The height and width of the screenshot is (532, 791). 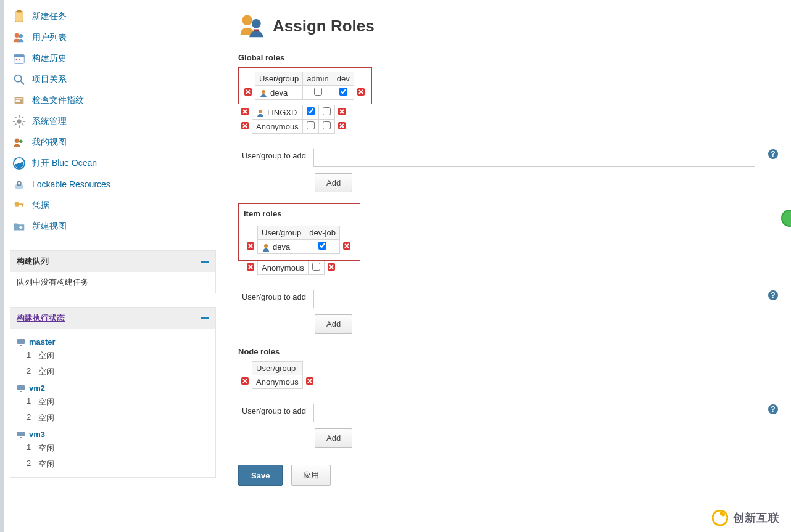 What do you see at coordinates (41, 205) in the screenshot?
I see `nav-label: 凭据` at bounding box center [41, 205].